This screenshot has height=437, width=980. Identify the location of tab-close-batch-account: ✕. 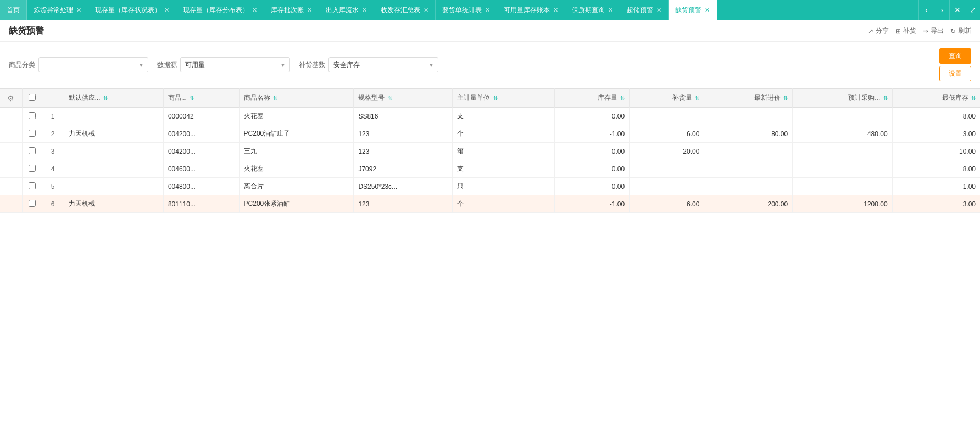
(310, 10).